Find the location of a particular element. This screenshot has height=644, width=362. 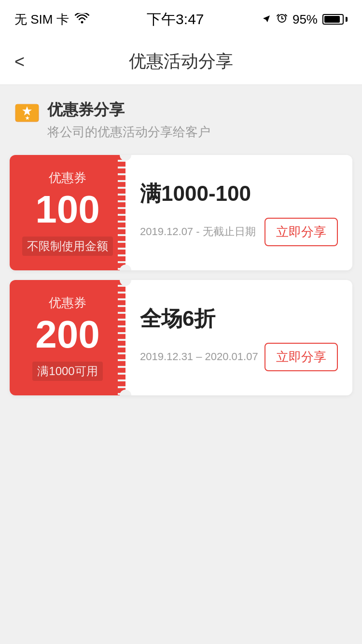

section-title: 优惠券分享 is located at coordinates (129, 110).